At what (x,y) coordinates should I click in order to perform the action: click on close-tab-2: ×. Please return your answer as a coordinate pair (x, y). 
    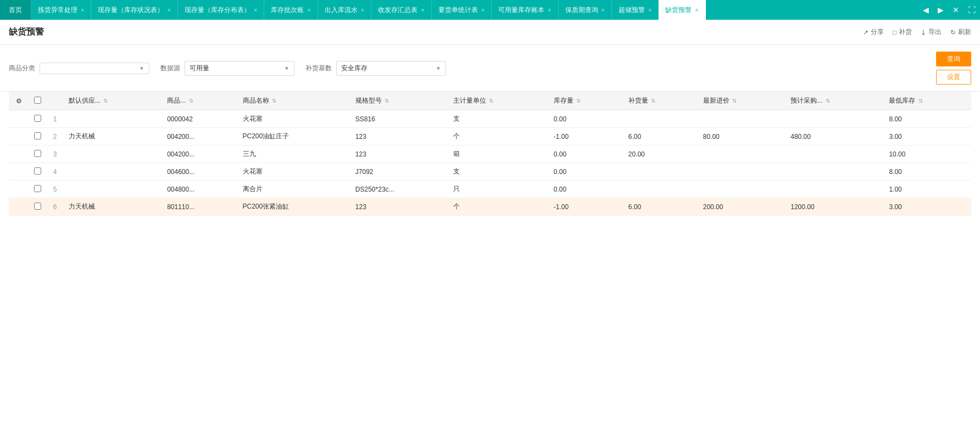
    Looking at the image, I should click on (169, 10).